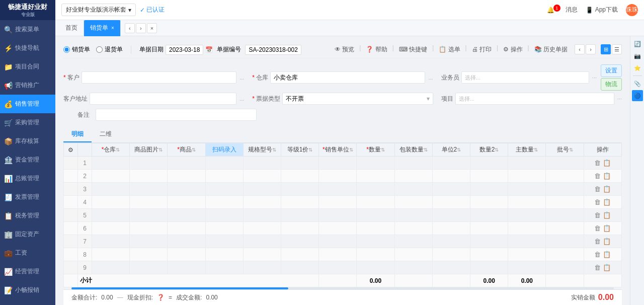 Image resolution: width=644 pixels, height=305 pixels. What do you see at coordinates (110, 49) in the screenshot?
I see `radio-return-order: 退货单` at bounding box center [110, 49].